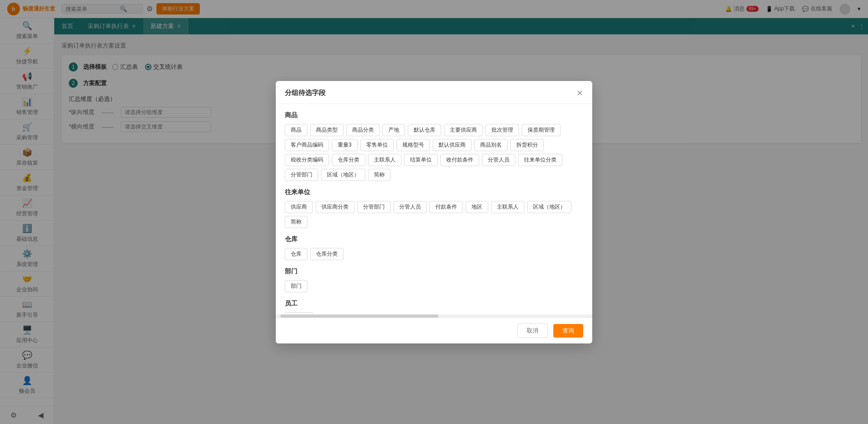  Describe the element at coordinates (343, 175) in the screenshot. I see `field-tag-0-23: 区域（地区）` at that location.